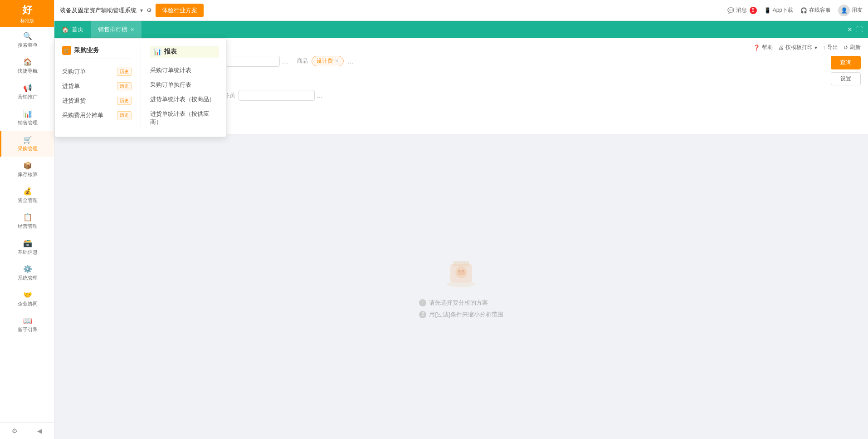  What do you see at coordinates (731, 10) in the screenshot?
I see `message-icon: 💬` at bounding box center [731, 10].